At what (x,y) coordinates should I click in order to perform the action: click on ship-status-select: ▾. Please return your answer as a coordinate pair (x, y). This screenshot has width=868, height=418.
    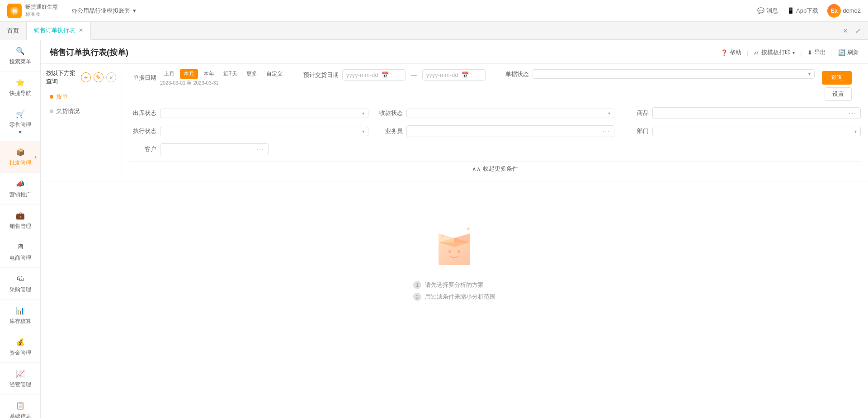
    Looking at the image, I should click on (264, 113).